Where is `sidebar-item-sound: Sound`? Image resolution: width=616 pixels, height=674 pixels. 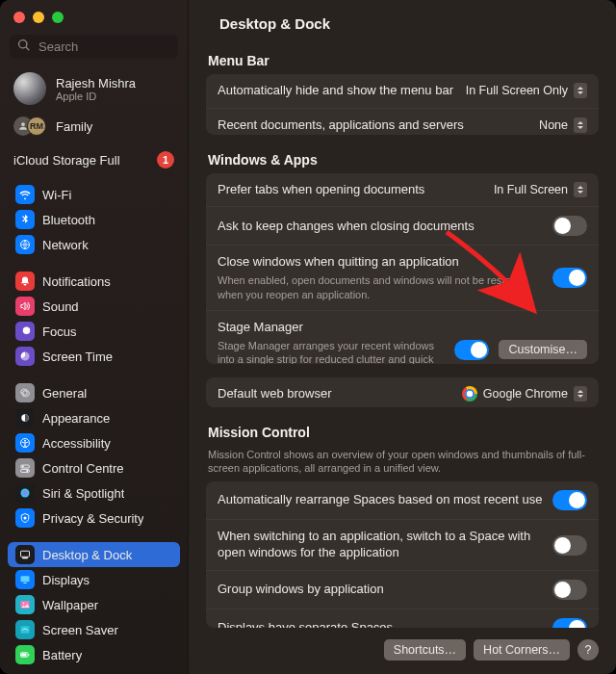 sidebar-item-sound: Sound is located at coordinates (94, 306).